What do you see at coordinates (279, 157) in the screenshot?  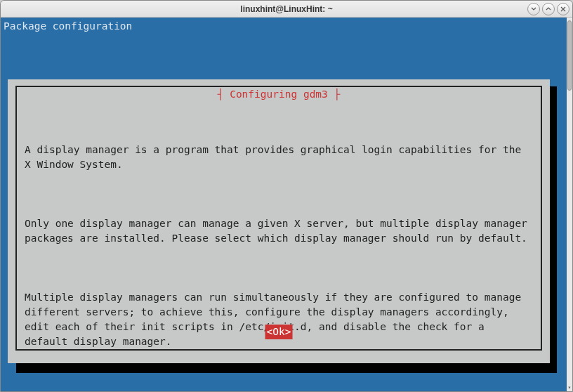 I see `dialog-paragraph-1: A display manager is a program that prov…` at bounding box center [279, 157].